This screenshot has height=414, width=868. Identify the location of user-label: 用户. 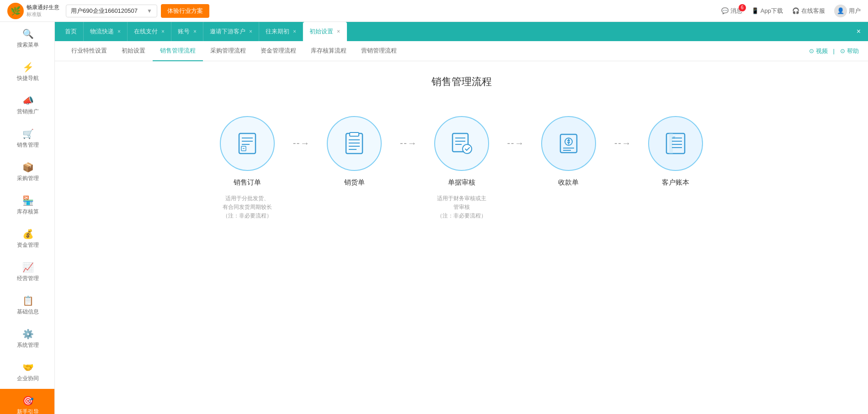
(855, 11).